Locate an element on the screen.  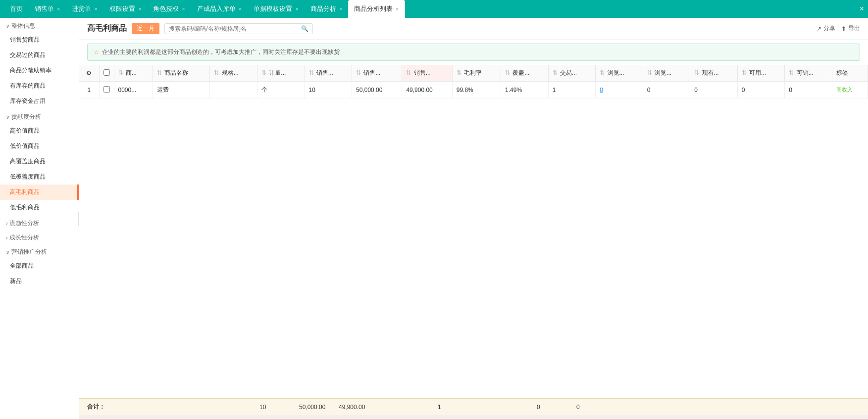
sidebar: « ∨ 整体信息 销售货商品 交易过的商品 商品分笔助销率 有库存的商品 库存资… is located at coordinates (40, 219).